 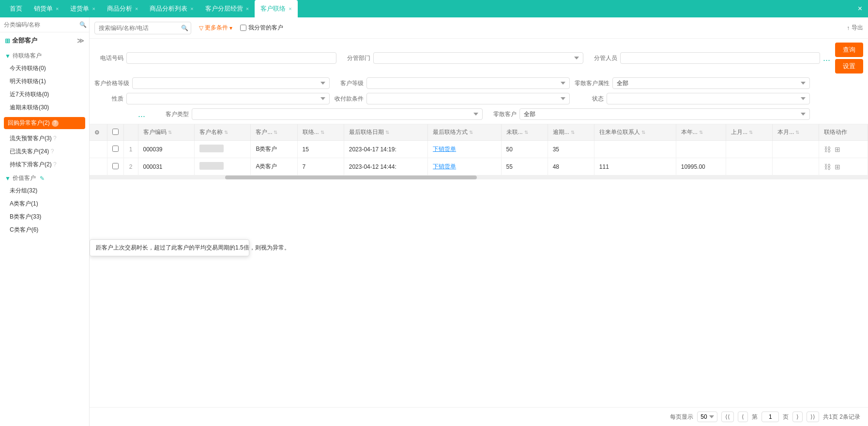 I want to click on filter-status: 状态, so click(x=692, y=99).